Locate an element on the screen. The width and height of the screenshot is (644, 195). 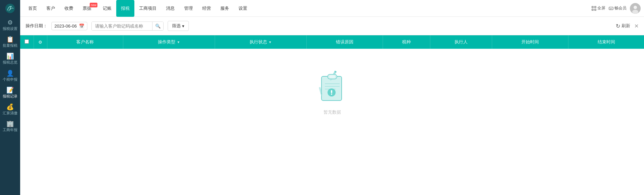
th-tax-type: 税种 is located at coordinates (406, 42).